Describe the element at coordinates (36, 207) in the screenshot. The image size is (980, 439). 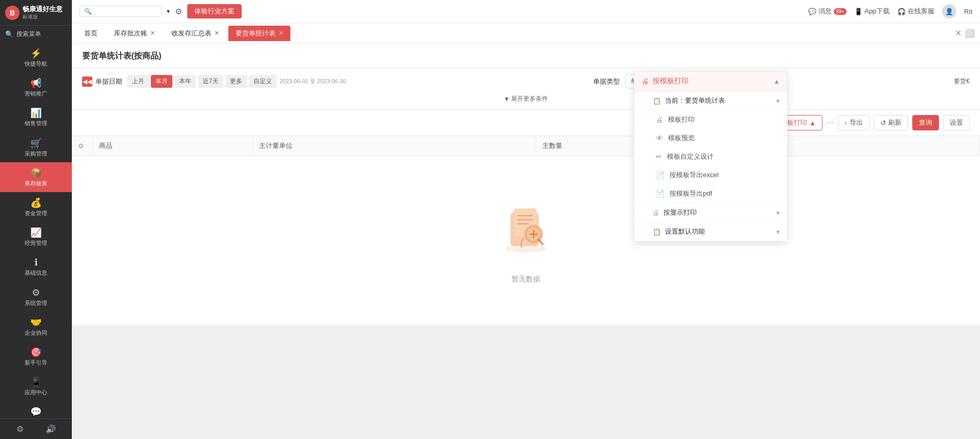
I see `sidebar-item-finance: 💰 资金管理` at that location.